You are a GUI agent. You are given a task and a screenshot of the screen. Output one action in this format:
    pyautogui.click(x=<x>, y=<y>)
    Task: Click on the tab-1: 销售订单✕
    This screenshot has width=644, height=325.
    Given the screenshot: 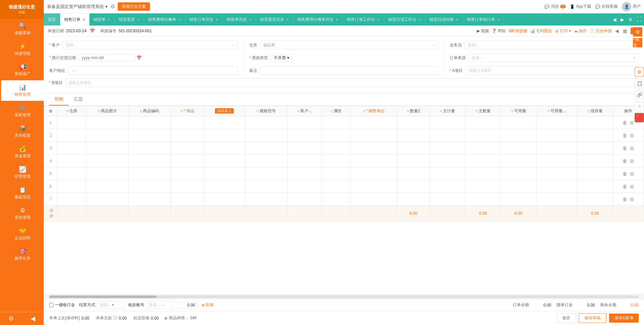 What is the action you would take?
    pyautogui.click(x=75, y=19)
    